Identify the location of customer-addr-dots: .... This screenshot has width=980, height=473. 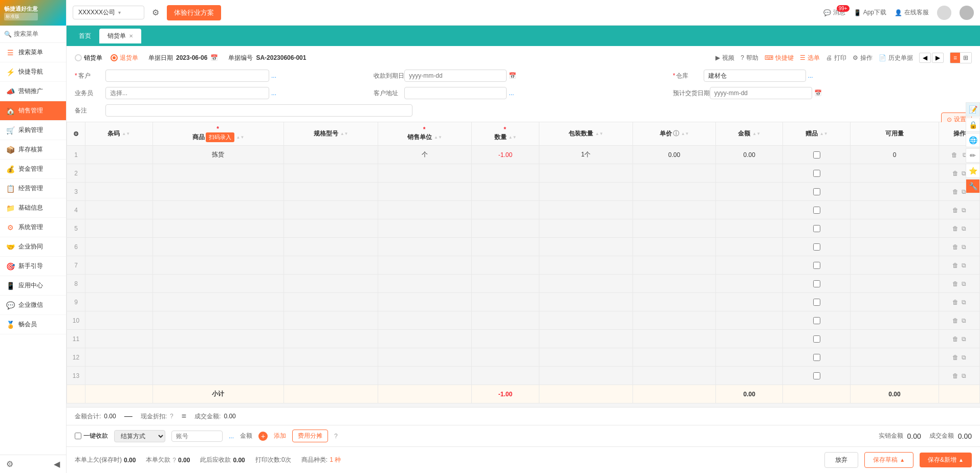
(511, 93).